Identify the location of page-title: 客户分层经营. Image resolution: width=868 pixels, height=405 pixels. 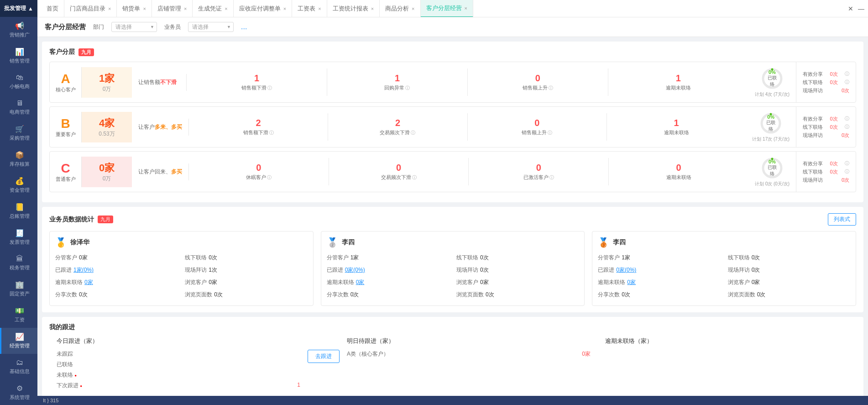
(65, 27).